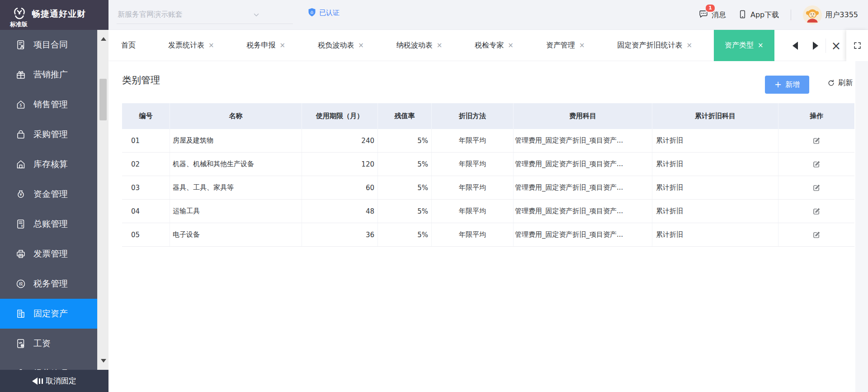 The image size is (868, 392). What do you see at coordinates (51, 194) in the screenshot?
I see `sidebar-item-label: 资金管理` at bounding box center [51, 194].